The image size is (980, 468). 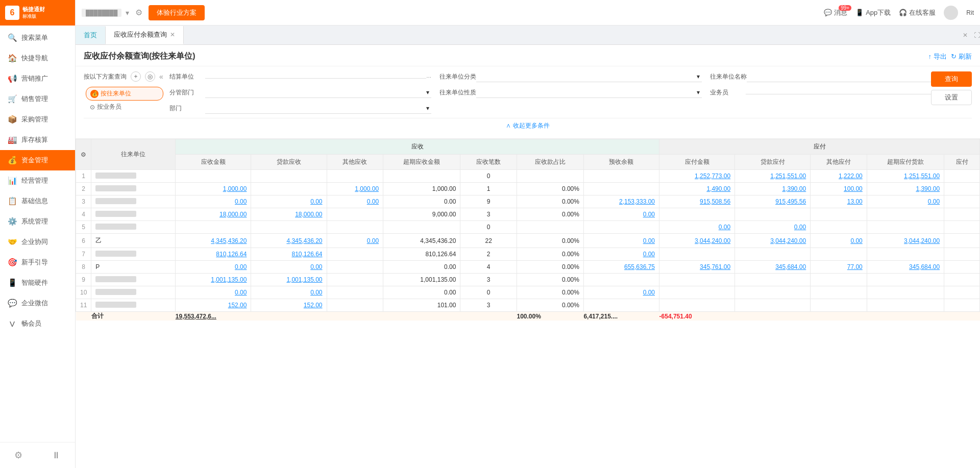 What do you see at coordinates (528, 177) in the screenshot?
I see `table-row: 1 0 1,252,773.00 1,251,551.00 1,222.00 1…` at bounding box center [528, 177].